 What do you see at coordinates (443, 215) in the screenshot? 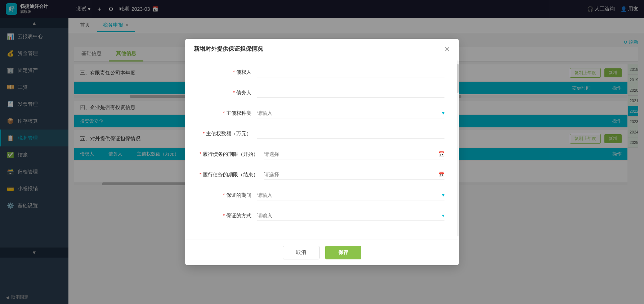
I see `guarantee-method-arrow: ▾` at bounding box center [443, 215].